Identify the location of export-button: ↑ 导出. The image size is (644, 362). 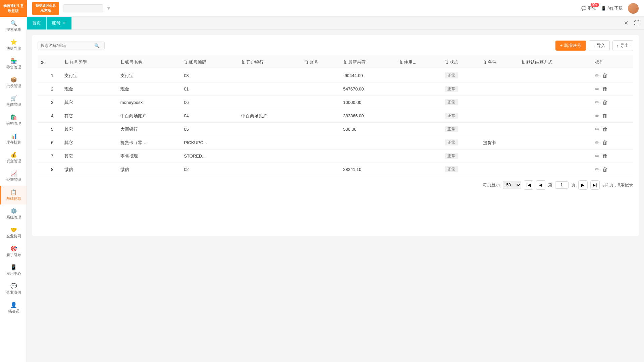
(623, 46).